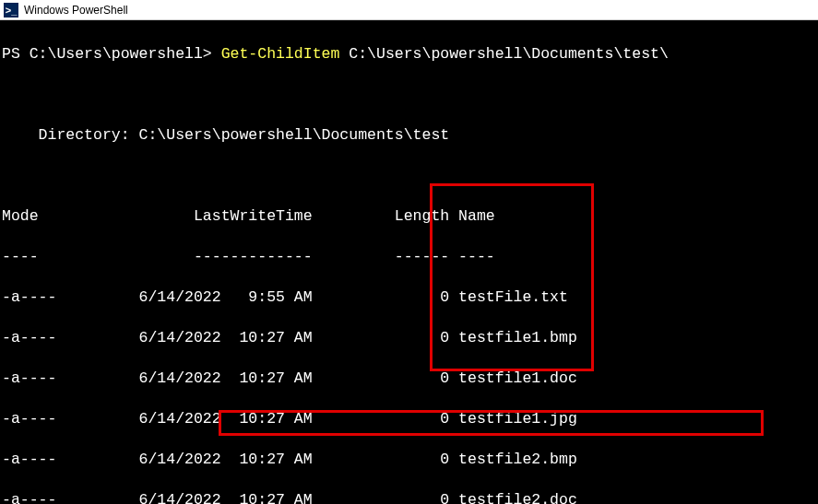  Describe the element at coordinates (409, 338) in the screenshot. I see `table-row: -a---- 6/14/2022 10:27 AM 0 testfile1.bm…` at that location.